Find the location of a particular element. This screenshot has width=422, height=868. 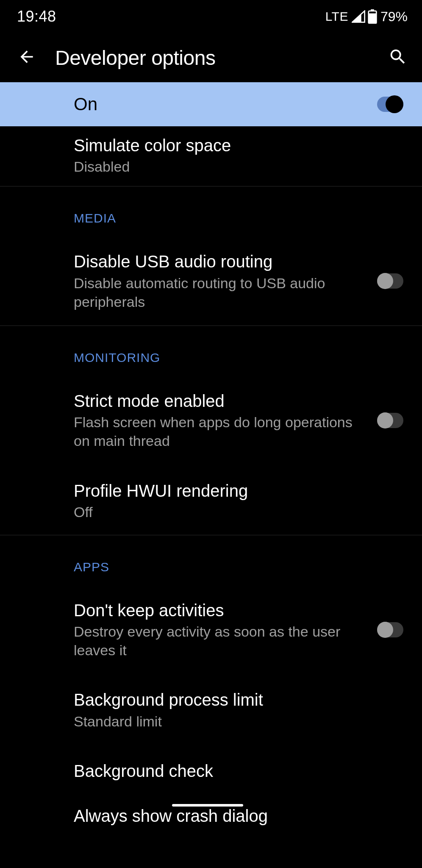

section-header-media: MEDIA is located at coordinates (211, 206).